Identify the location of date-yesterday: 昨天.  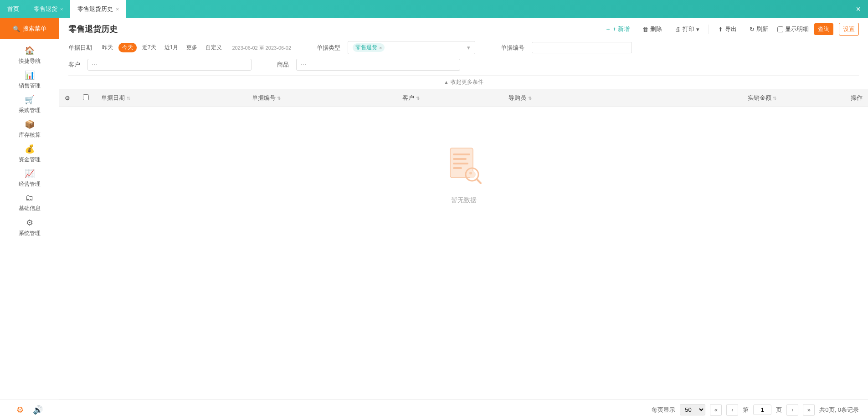
(108, 47).